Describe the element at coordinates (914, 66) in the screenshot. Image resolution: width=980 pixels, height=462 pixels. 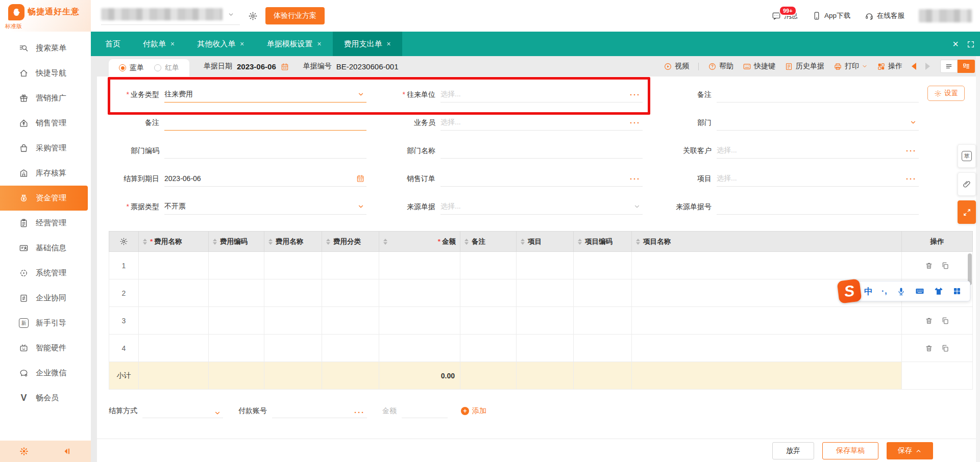
I see `prev-record-button` at that location.